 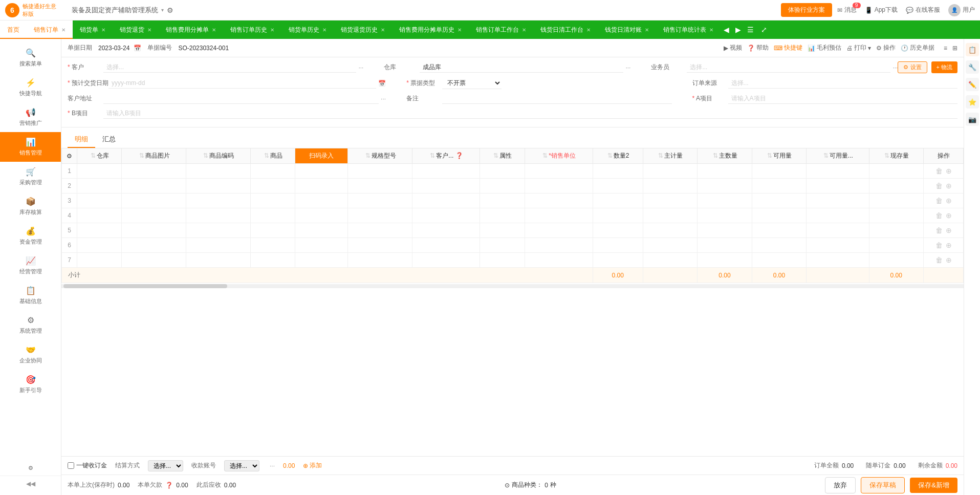 What do you see at coordinates (230, 68) in the screenshot?
I see `customer-input` at bounding box center [230, 68].